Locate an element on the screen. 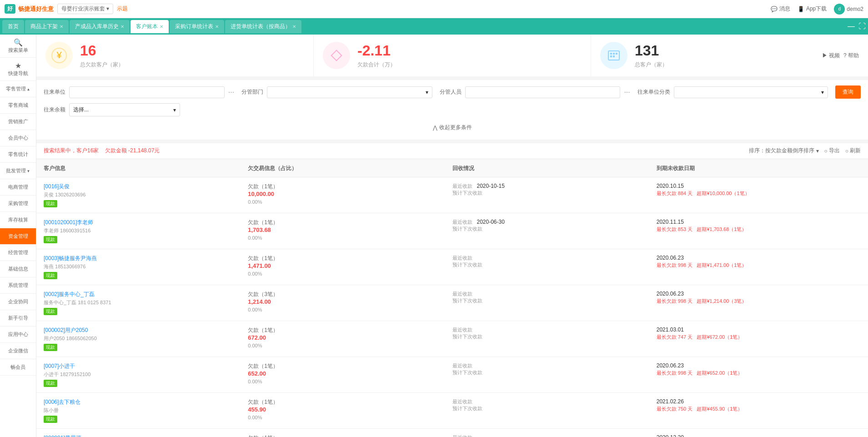 Image resolution: width=868 pixels, height=437 pixels. sort-selector: 排序：按欠款金额倒序排序 ▾ is located at coordinates (784, 151).